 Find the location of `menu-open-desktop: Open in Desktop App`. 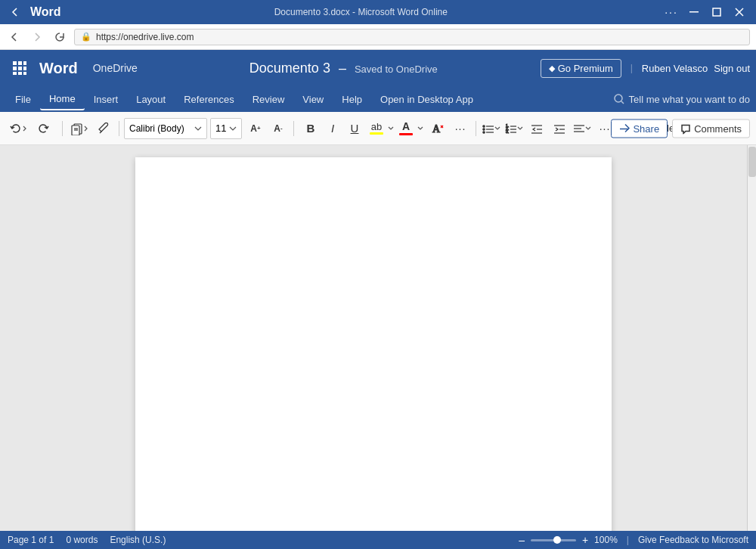

menu-open-desktop: Open in Desktop App is located at coordinates (426, 99).